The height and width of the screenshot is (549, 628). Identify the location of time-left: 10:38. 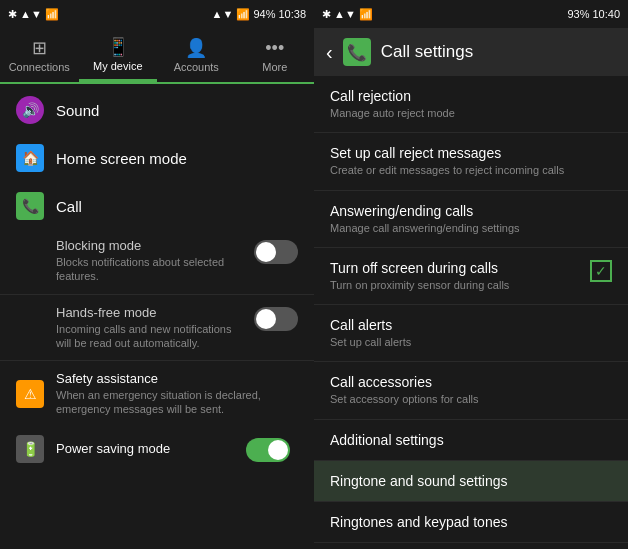
(292, 14).